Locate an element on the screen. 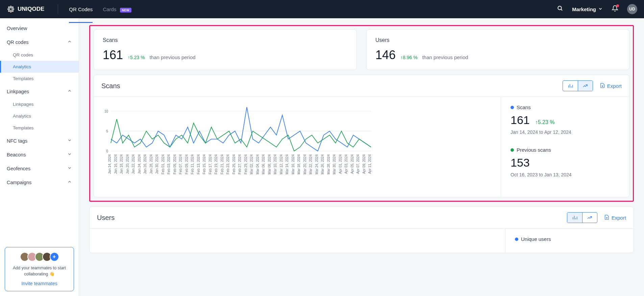 The height and width of the screenshot is (296, 644). svg-text: Feb 19, 2024 is located at coordinates (216, 164).